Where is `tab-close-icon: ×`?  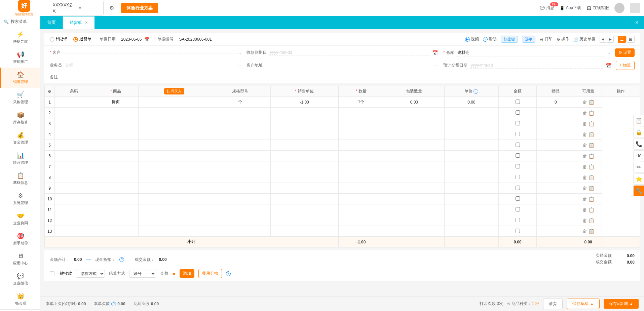 tab-close-icon: × is located at coordinates (86, 23).